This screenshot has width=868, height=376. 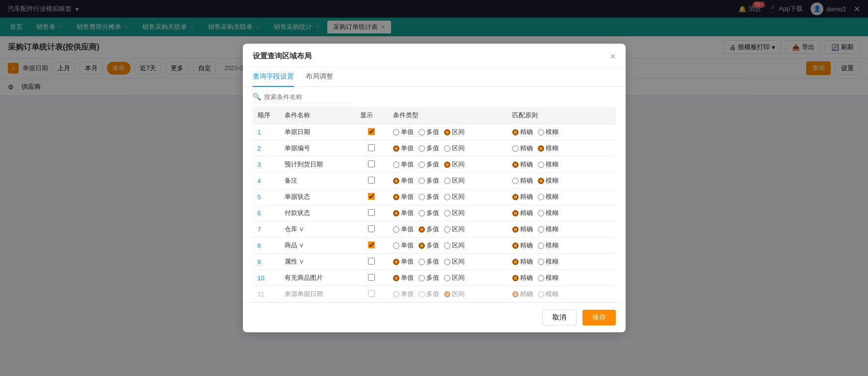 What do you see at coordinates (434, 91) in the screenshot?
I see `dialog-search-area: 🔍` at bounding box center [434, 91].